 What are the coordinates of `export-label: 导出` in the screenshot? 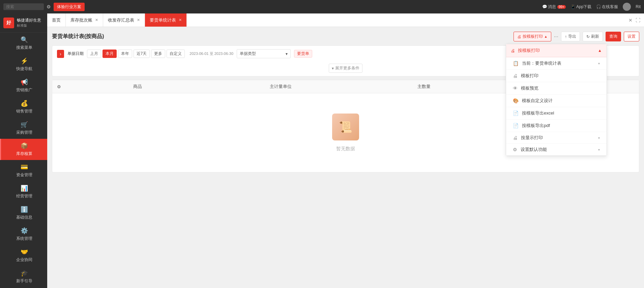 It's located at (572, 36).